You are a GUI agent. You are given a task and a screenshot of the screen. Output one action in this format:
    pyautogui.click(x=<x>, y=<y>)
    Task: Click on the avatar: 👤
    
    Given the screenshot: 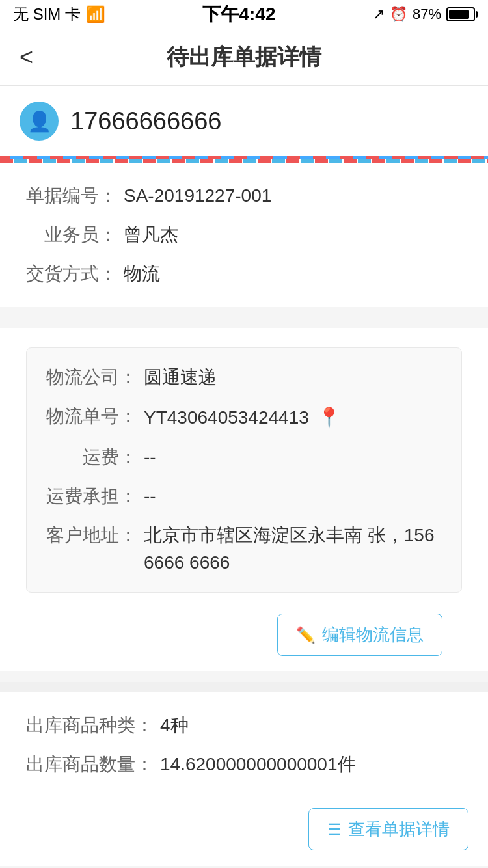 What is the action you would take?
    pyautogui.click(x=39, y=121)
    